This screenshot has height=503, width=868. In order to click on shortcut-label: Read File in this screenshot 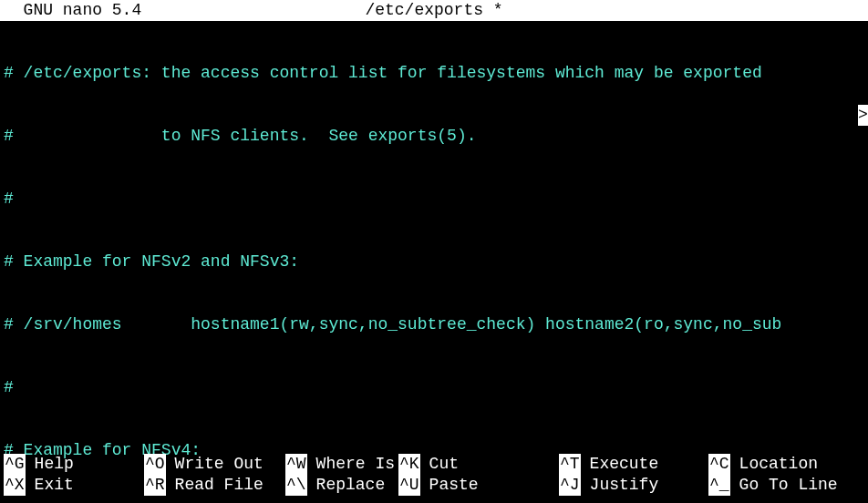, I will do `click(219, 485)`.